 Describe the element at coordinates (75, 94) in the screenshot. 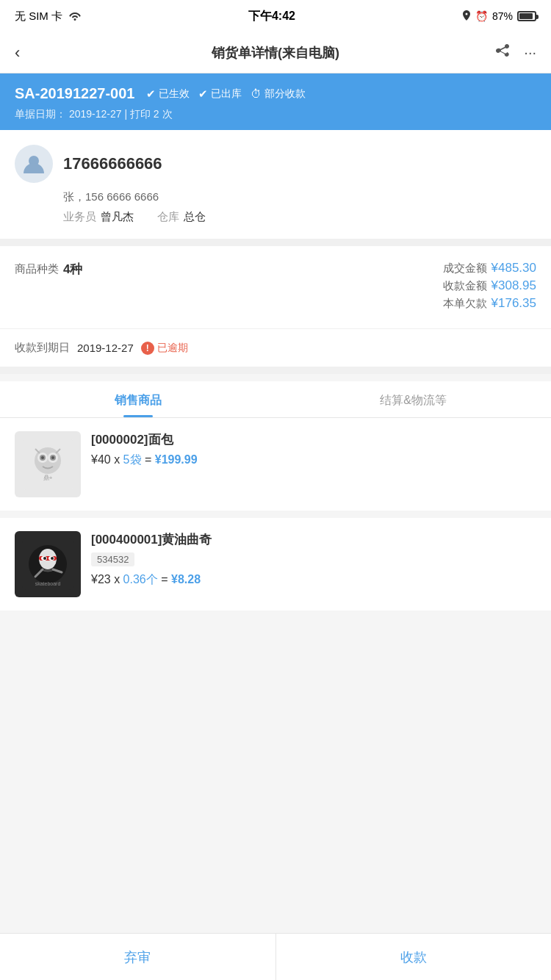

I see `order-id: SA-20191227-001` at that location.